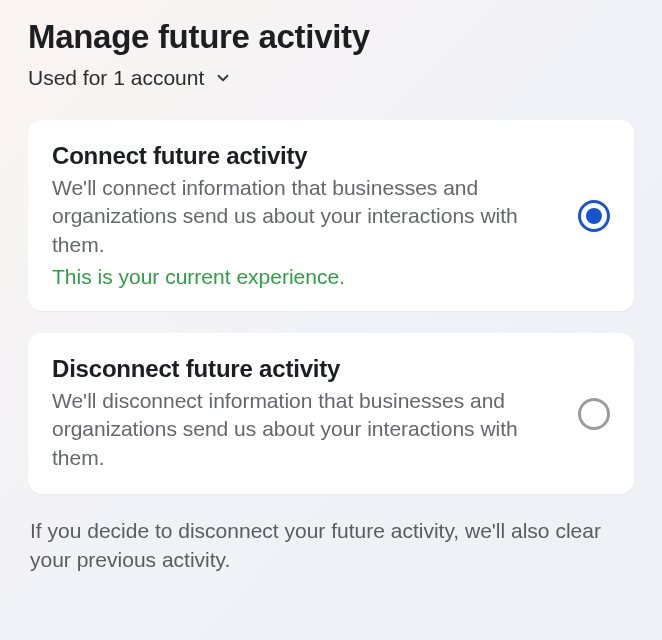 The width and height of the screenshot is (662, 640). I want to click on page-title: Manage future activity, so click(331, 37).